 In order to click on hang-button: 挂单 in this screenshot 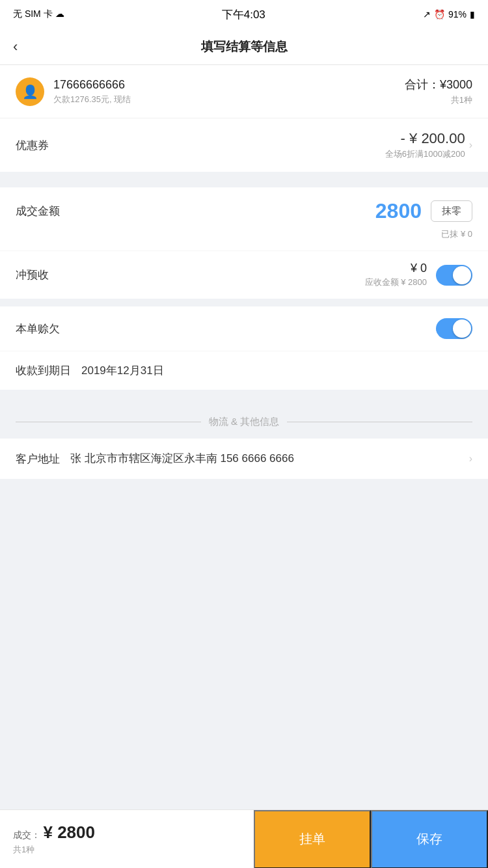, I will do `click(312, 839)`.